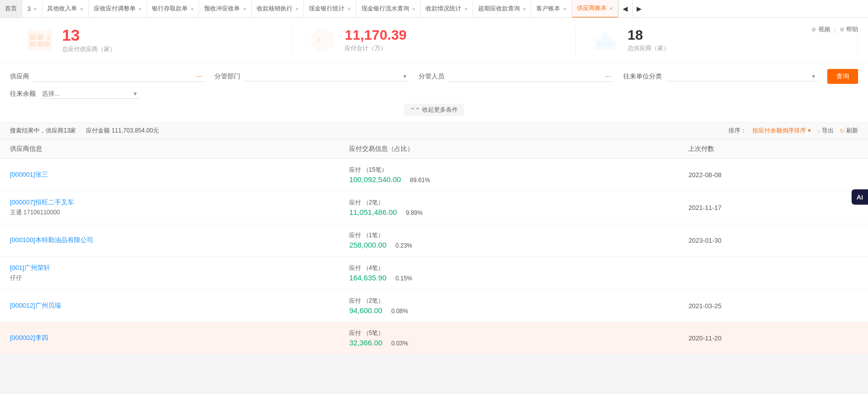 The height and width of the screenshot is (394, 868). What do you see at coordinates (740, 76) in the screenshot?
I see `category-input` at bounding box center [740, 76].